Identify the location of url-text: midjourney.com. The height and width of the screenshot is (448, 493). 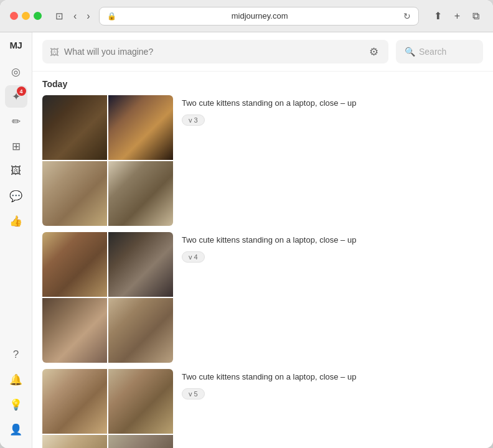
(260, 16).